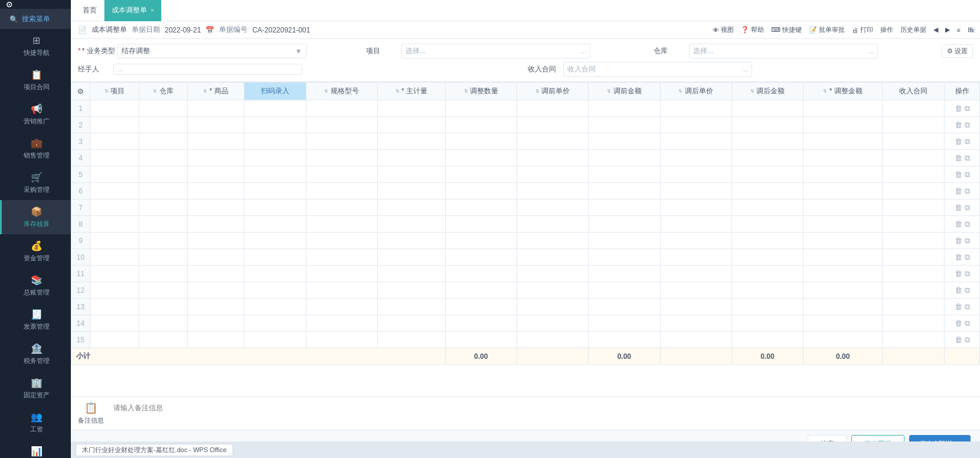  Describe the element at coordinates (152, 11) in the screenshot. I see `tab-close-icon: ×` at that location.